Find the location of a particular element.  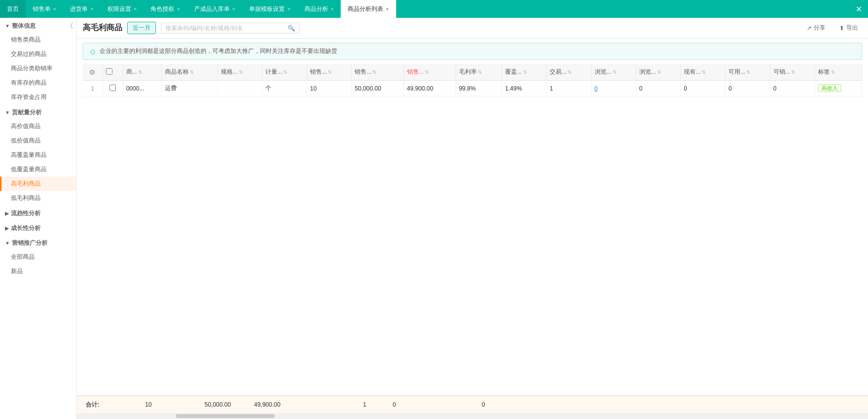

header-actions: ↗ 分享 ⬆ 导出 is located at coordinates (832, 28).